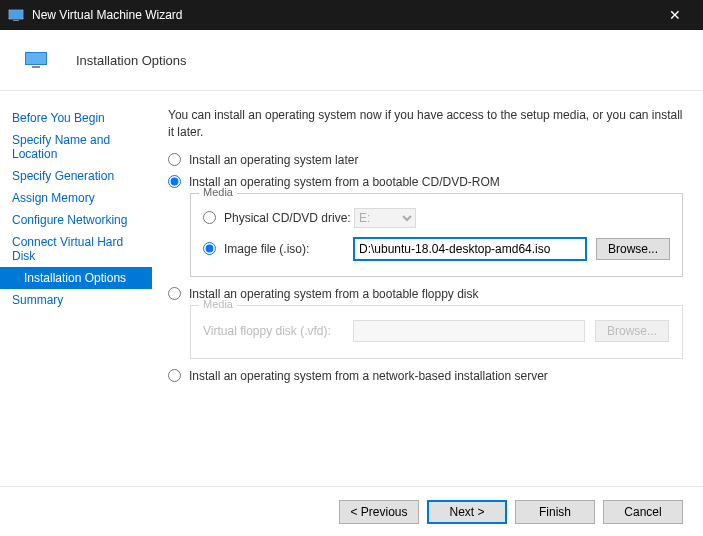 This screenshot has width=703, height=536. I want to click on media-fieldset: Media Physical CD/DVD drive: E: Image fi…, so click(436, 235).